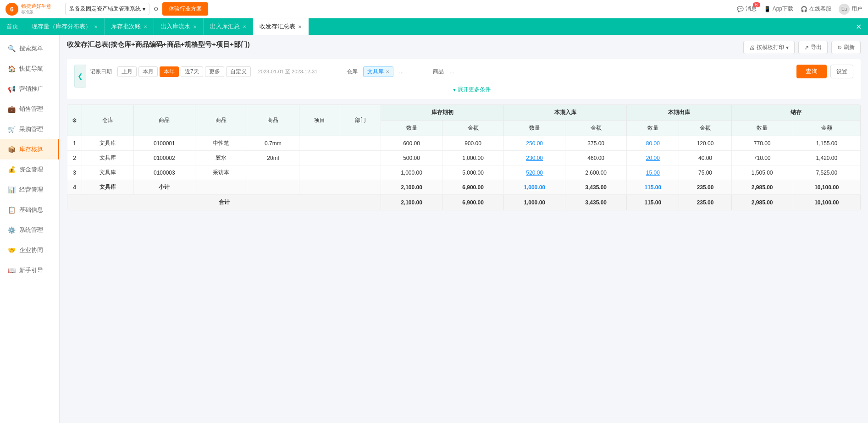 The image size is (868, 423). What do you see at coordinates (746, 9) in the screenshot?
I see `message-btn: 💬 消息 6` at bounding box center [746, 9].